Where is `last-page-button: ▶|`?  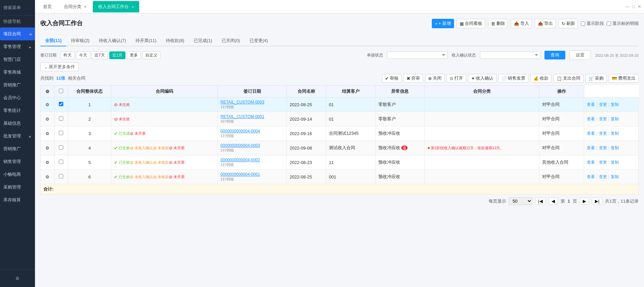
last-page-button: ▶| is located at coordinates (597, 201).